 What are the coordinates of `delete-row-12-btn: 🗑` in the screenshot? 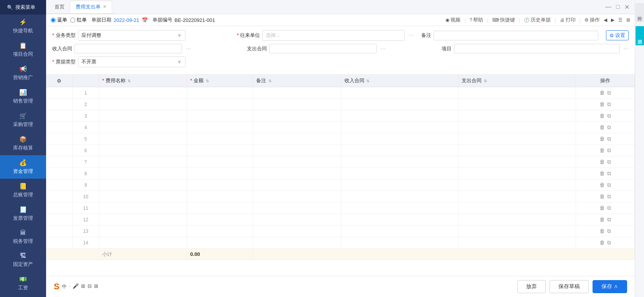 It's located at (602, 220).